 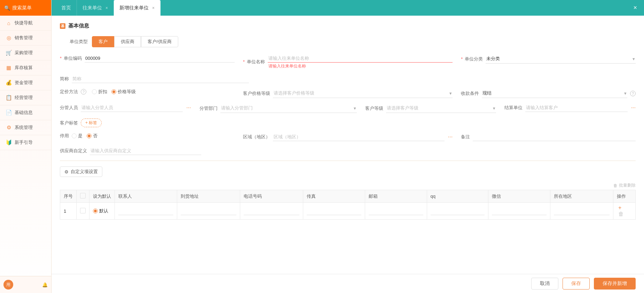 What do you see at coordinates (77, 136) in the screenshot?
I see `radio-yes: 是` at bounding box center [77, 136].